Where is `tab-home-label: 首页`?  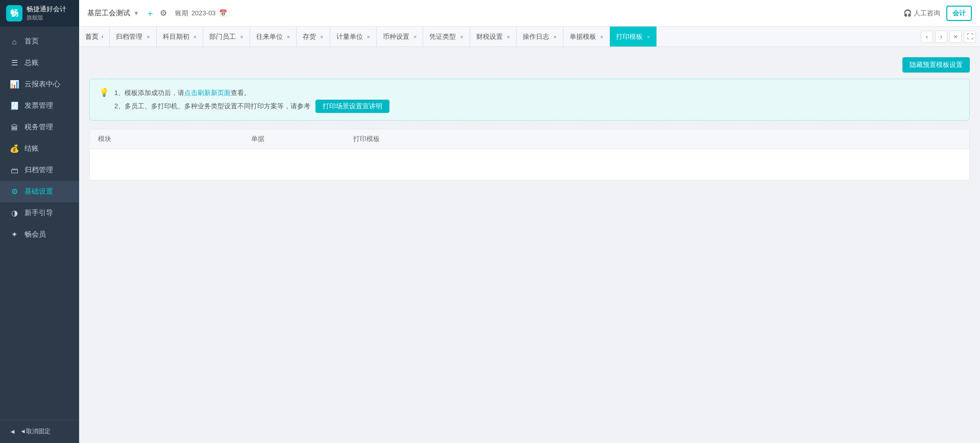 tab-home-label: 首页 is located at coordinates (92, 37).